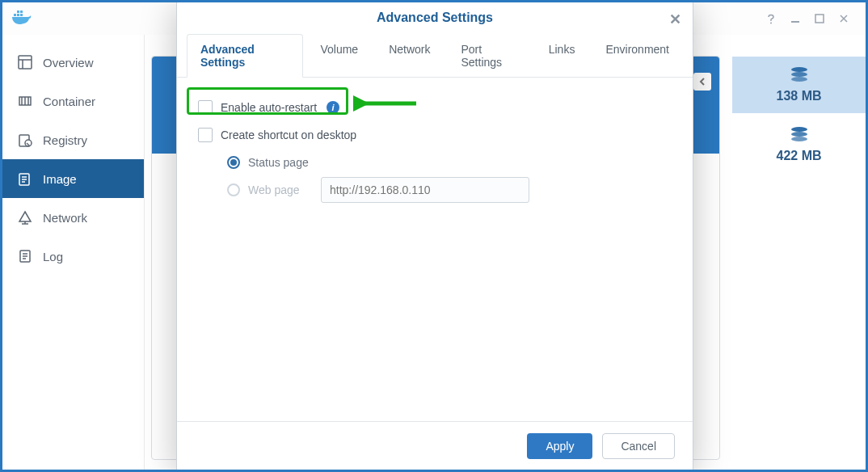  I want to click on image-list-item: 422 MB, so click(798, 145).